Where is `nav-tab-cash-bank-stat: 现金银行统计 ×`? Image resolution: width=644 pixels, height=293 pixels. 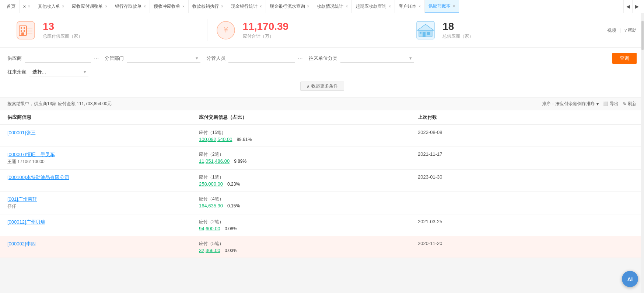
nav-tab-cash-bank-stat: 现金银行统计 × is located at coordinates (247, 7).